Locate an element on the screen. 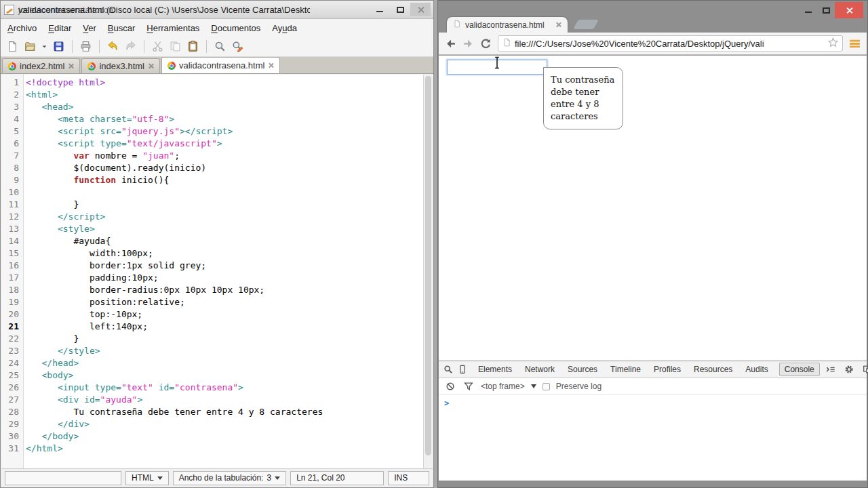 This screenshot has height=488, width=868. code-line: 15 width:100px; is located at coordinates (213, 253).